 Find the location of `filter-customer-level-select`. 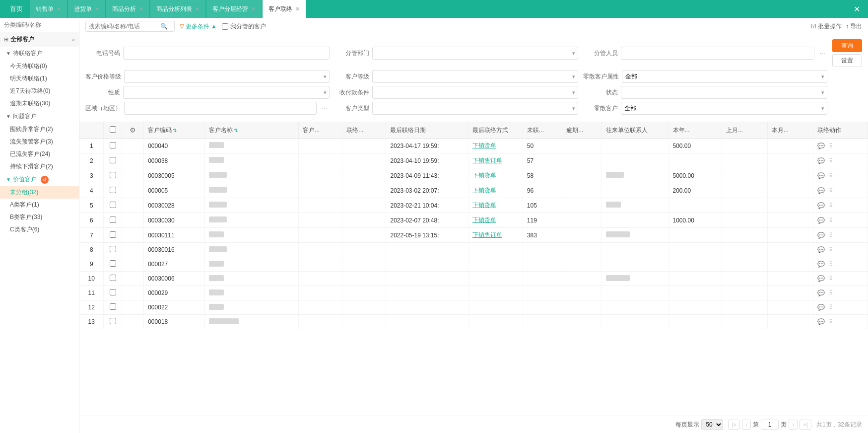

filter-customer-level-select is located at coordinates (475, 76).